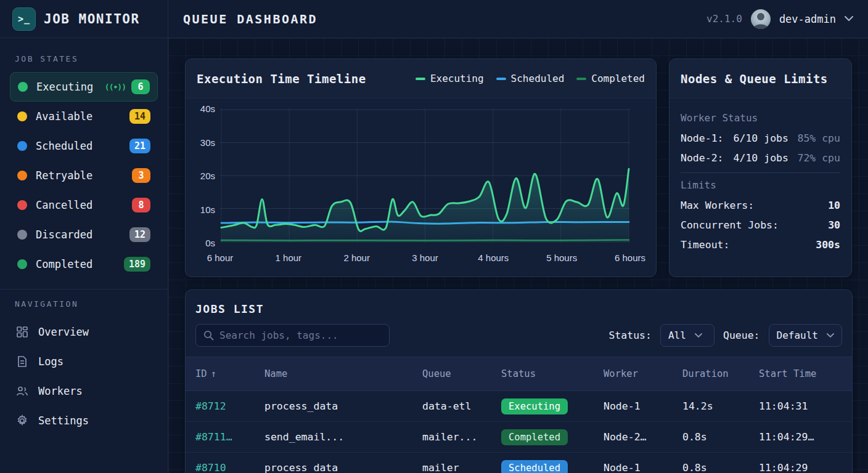 Image resolution: width=868 pixels, height=473 pixels. I want to click on column-header-start-time: Start Time, so click(800, 374).